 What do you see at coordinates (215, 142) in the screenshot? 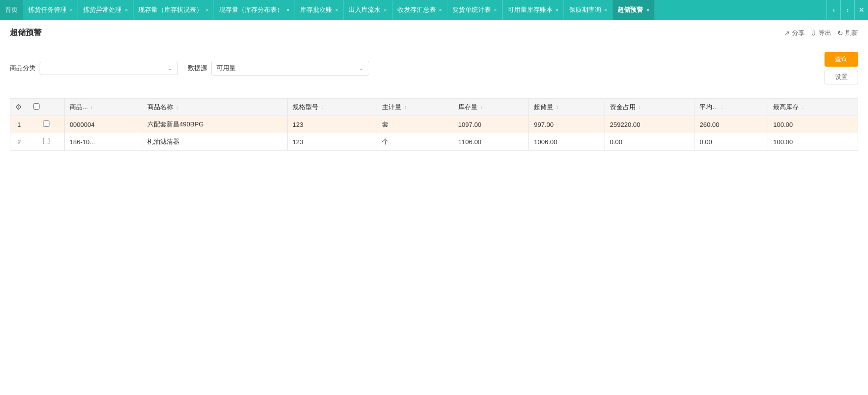
I see `row-product-name: 机油滤清器` at bounding box center [215, 142].